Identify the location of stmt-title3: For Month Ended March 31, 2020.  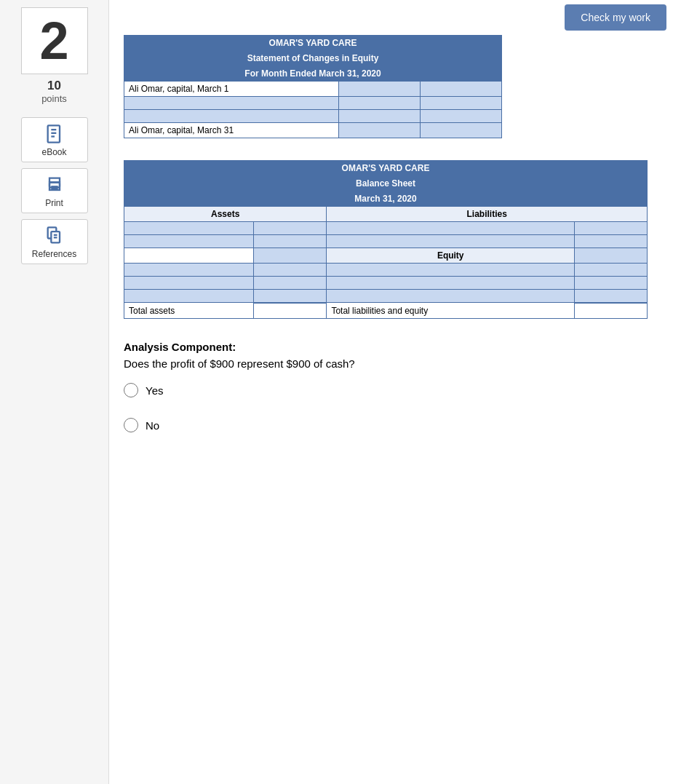
(313, 74).